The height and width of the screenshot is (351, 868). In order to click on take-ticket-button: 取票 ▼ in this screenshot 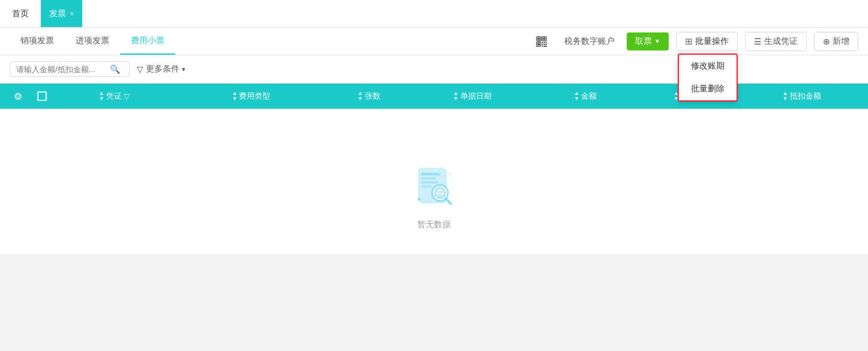, I will do `click(648, 41)`.